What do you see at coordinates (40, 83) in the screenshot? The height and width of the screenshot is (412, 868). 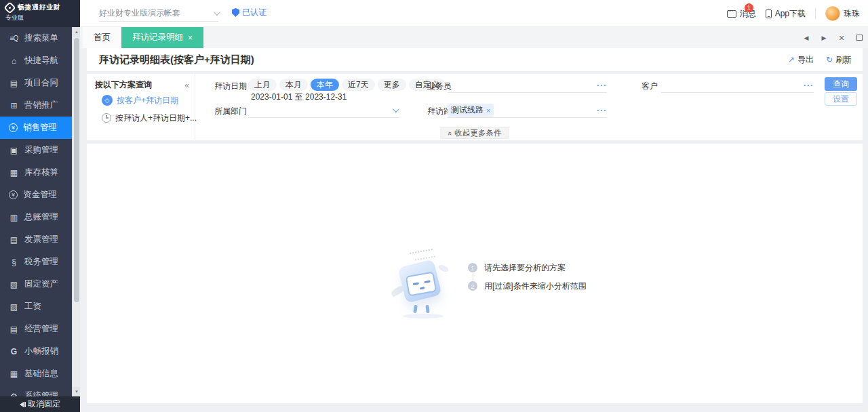 I see `sidebar-item-project-contract: ▤ 项目合同` at bounding box center [40, 83].